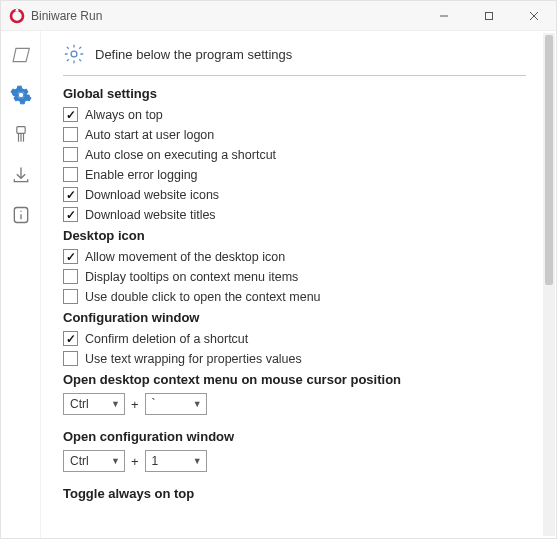 The height and width of the screenshot is (539, 557). I want to click on section-hotkey1-title: Open desktop context menu on mouse curso…, so click(294, 380).